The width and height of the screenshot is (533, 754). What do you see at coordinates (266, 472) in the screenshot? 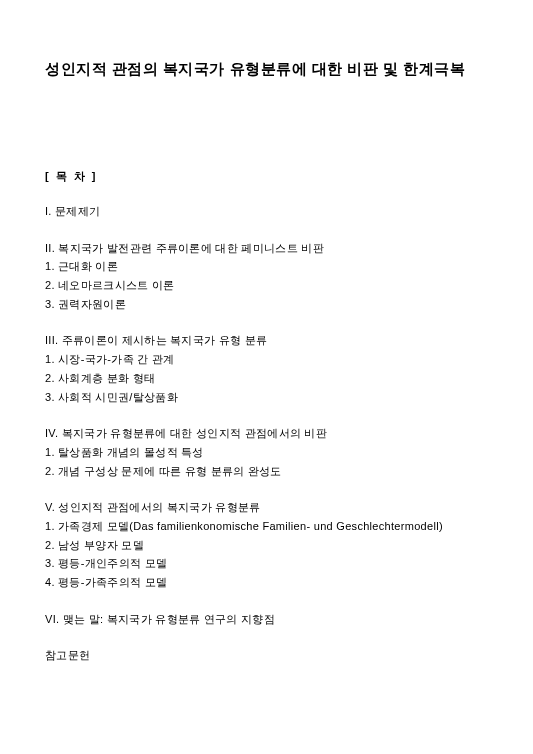
I see `section-item: 2. 개념 구성상 문제에 따른 유형 분류의 완성도` at bounding box center [266, 472].